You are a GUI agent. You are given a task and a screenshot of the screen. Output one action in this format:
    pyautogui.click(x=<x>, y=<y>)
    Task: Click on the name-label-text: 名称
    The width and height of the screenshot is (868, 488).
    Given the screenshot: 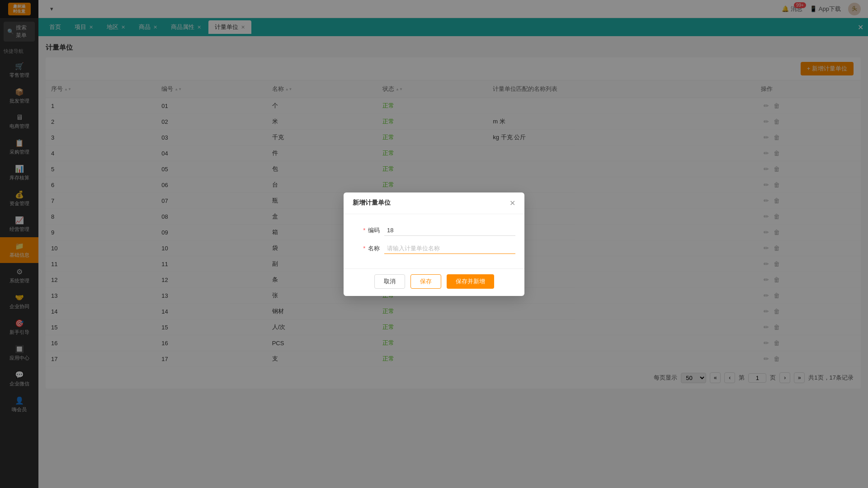 What is the action you would take?
    pyautogui.click(x=374, y=249)
    